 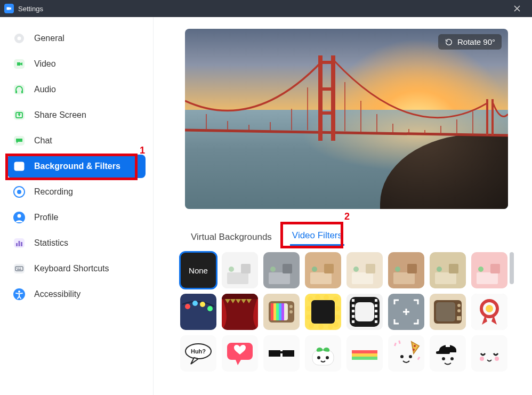 What do you see at coordinates (323, 312) in the screenshot?
I see `filter-tile-emoji-frame` at bounding box center [323, 312].